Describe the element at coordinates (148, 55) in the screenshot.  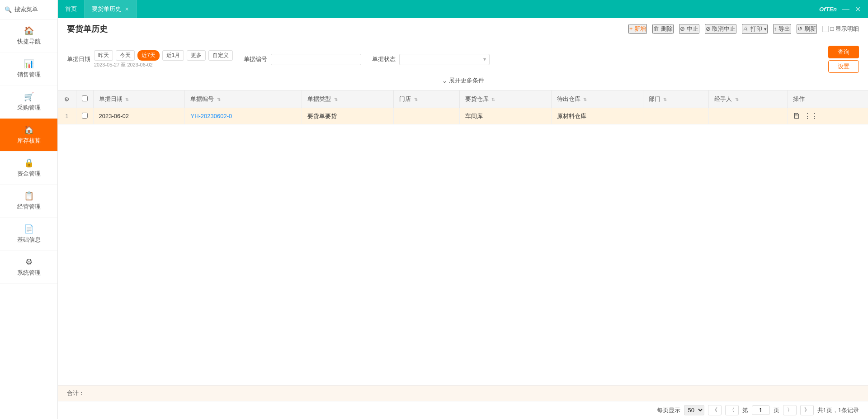
I see `date-btn-last7days: 近7天` at that location.